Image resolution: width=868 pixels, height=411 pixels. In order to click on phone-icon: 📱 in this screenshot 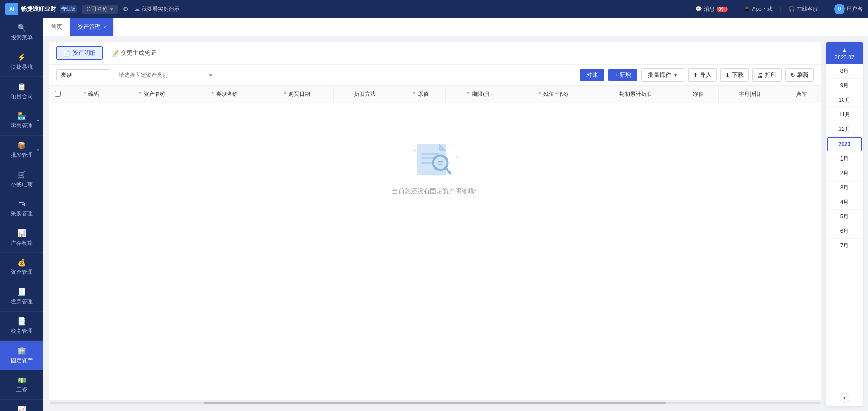, I will do `click(747, 9)`.